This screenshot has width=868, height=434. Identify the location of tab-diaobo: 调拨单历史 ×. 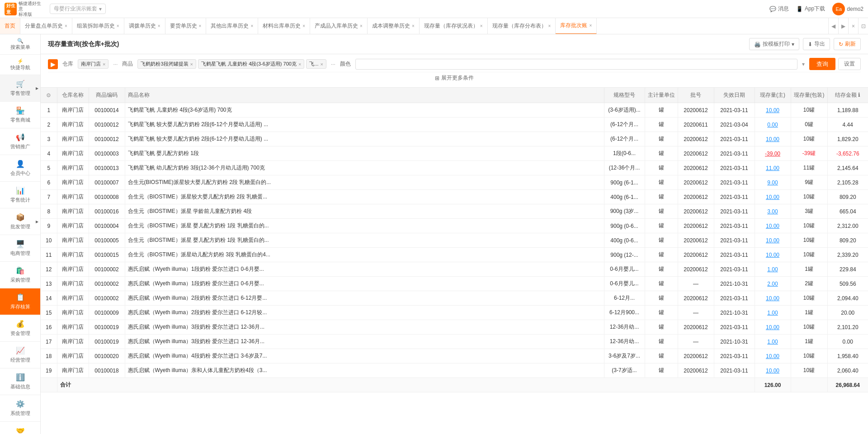
(145, 26).